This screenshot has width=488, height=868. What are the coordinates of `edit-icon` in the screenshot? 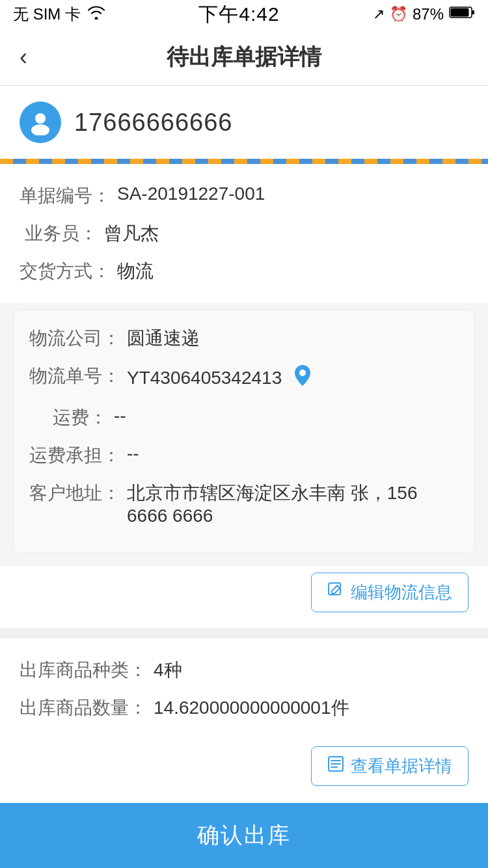 It's located at (336, 592).